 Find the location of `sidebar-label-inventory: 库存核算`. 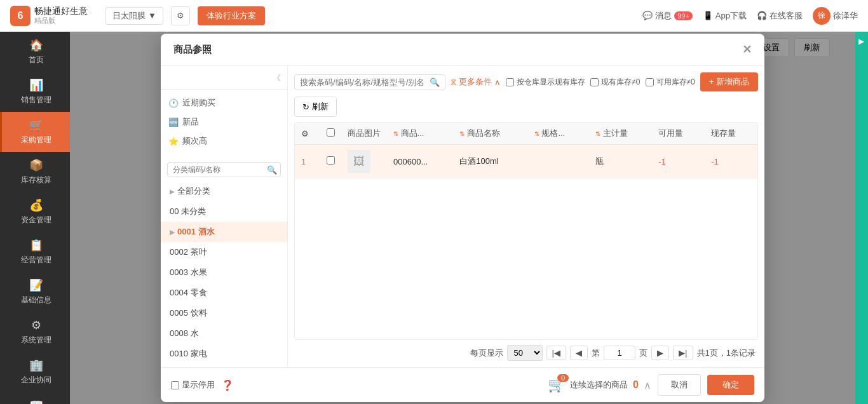

sidebar-label-inventory: 库存核算 is located at coordinates (36, 180).